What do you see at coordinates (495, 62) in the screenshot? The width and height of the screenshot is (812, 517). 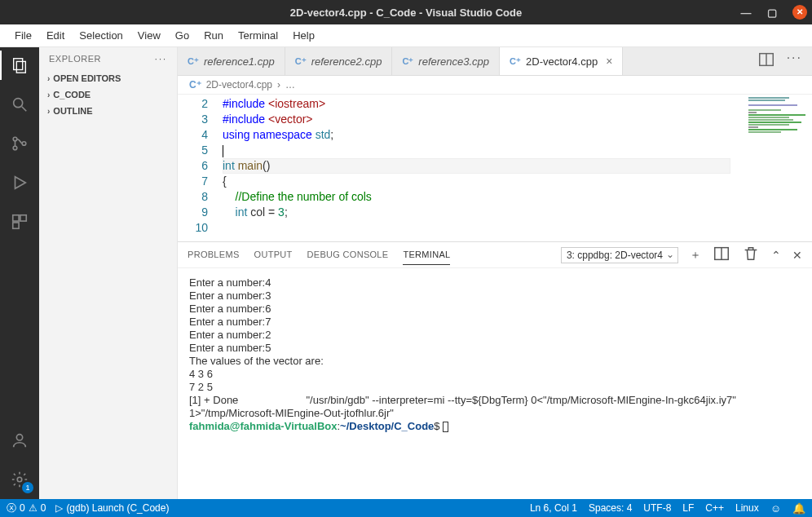 I see `editor-tabs: C⁺reference1.cppC⁺reference2.cppC⁺refere…` at bounding box center [495, 62].